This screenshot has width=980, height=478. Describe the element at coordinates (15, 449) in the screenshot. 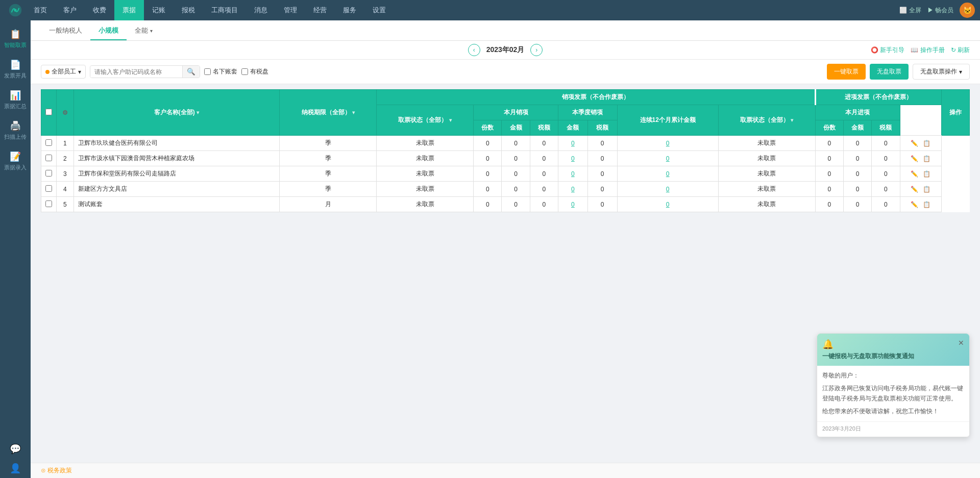

I see `help-icon: 💬` at that location.